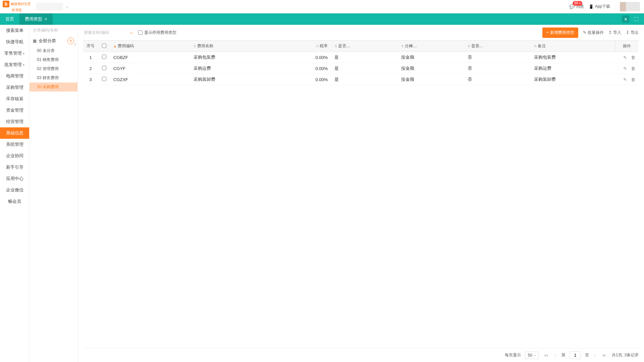  Describe the element at coordinates (15, 179) in the screenshot. I see `nav-app-center: 应用中心` at that location.